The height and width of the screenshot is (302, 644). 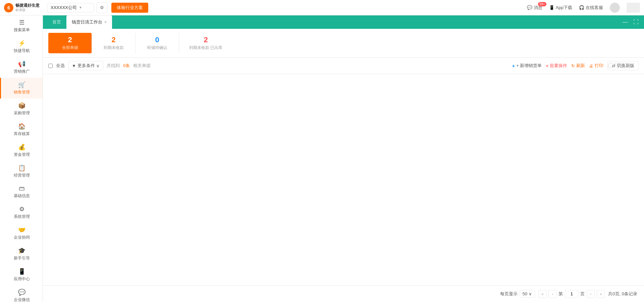 I want to click on message-icon: 💬, so click(x=530, y=7).